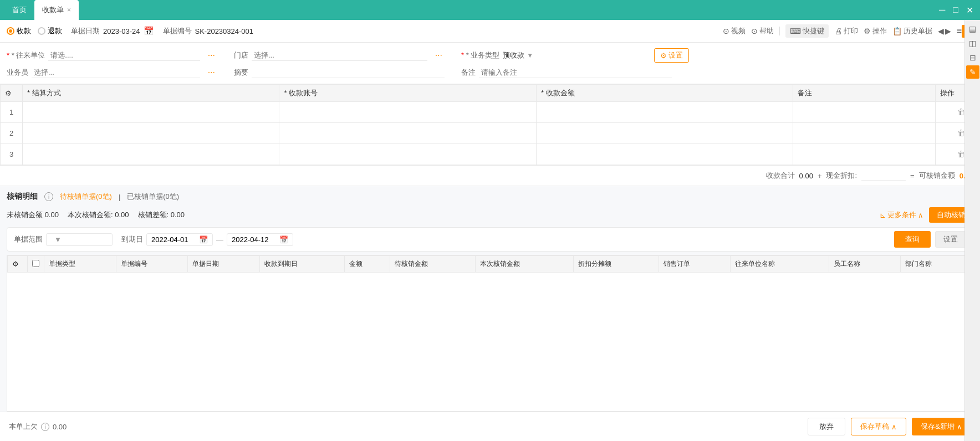 This screenshot has width=980, height=441. I want to click on biz-type-chevron: ▼, so click(530, 55).